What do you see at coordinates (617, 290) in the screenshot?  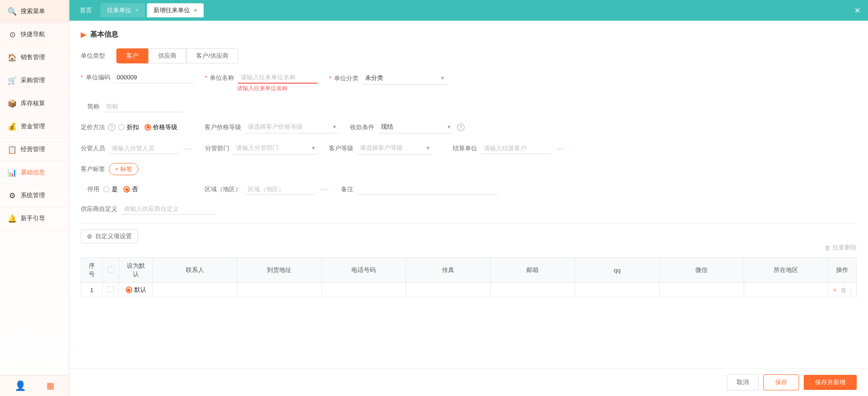 I see `row-qq` at bounding box center [617, 290].